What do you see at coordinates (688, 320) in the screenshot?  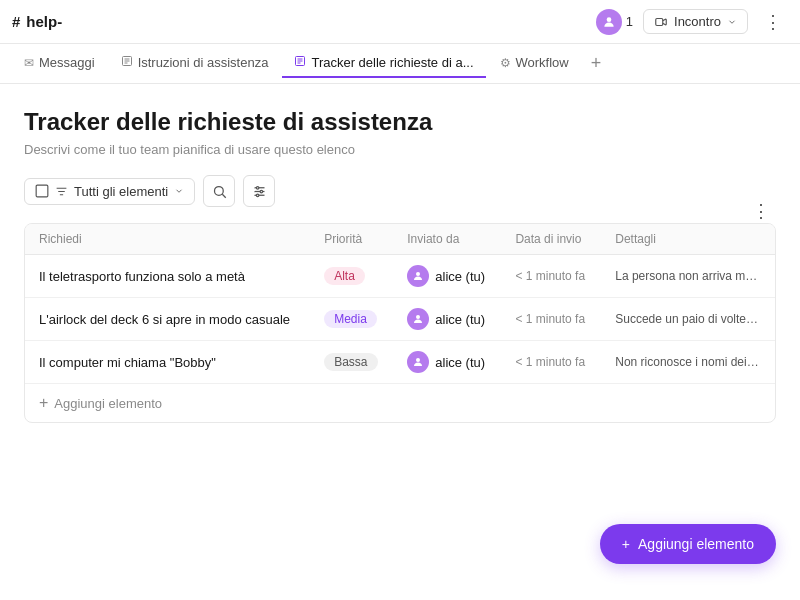 I see `cell-details: Succede un paio di volte all'ora` at bounding box center [688, 320].